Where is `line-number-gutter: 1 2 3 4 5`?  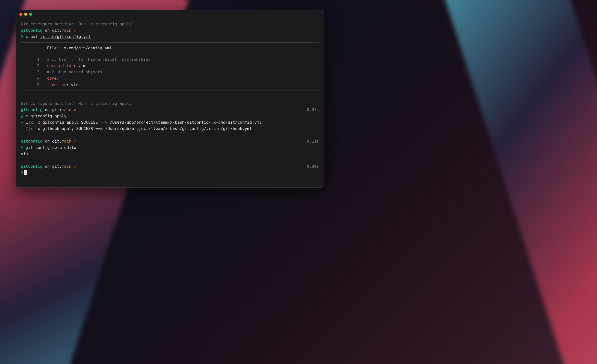
line-number-gutter: 1 2 3 4 5 is located at coordinates (32, 72).